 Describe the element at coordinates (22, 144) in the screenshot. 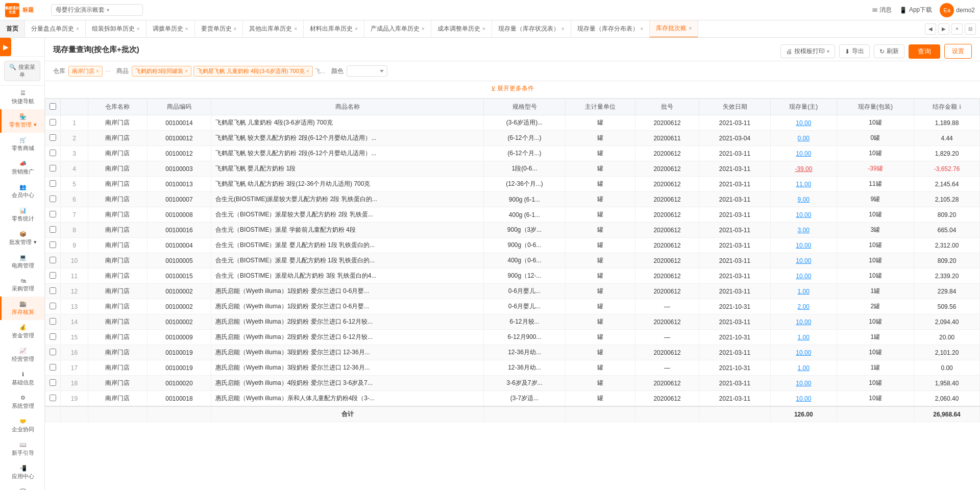

I see `sidebar-item-mall: 🛒 零售商城` at that location.